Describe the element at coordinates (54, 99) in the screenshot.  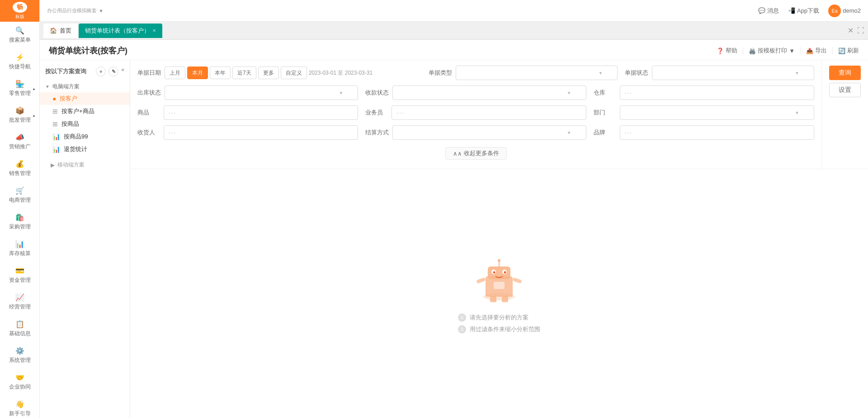
I see `customer-active-icon: ●` at that location.